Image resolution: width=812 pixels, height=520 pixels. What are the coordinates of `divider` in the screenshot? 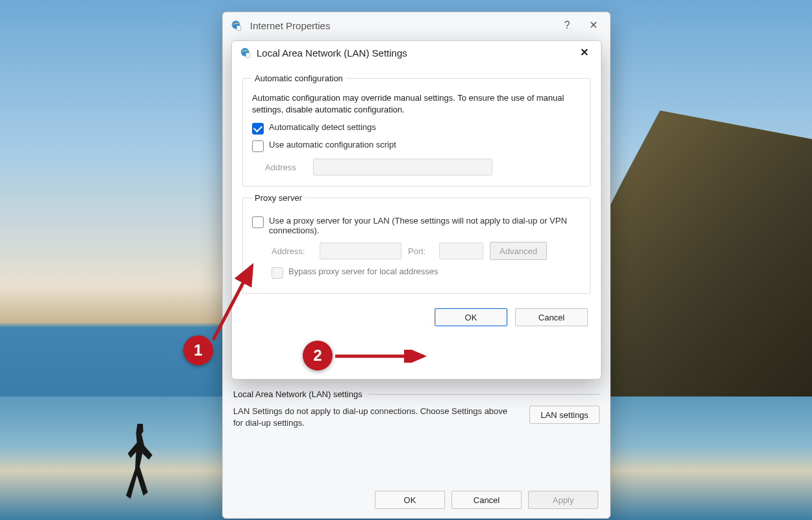 It's located at (485, 394).